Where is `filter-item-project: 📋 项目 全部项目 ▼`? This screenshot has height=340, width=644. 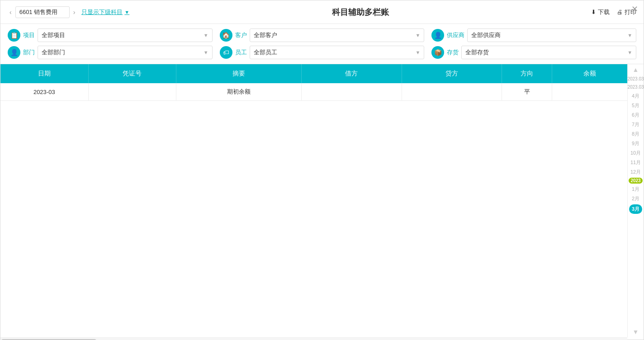 filter-item-project: 📋 项目 全部项目 ▼ is located at coordinates (110, 35).